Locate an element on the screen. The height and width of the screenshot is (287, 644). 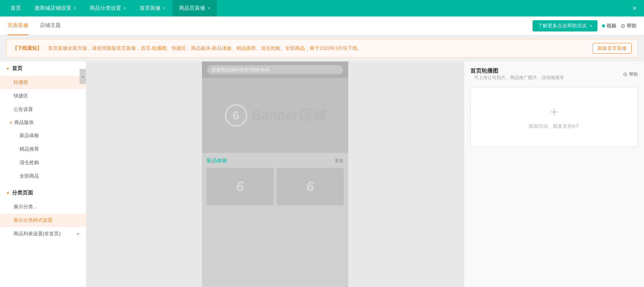
help-banner: 了解更多点击帮助试试 × is located at coordinates (565, 26).